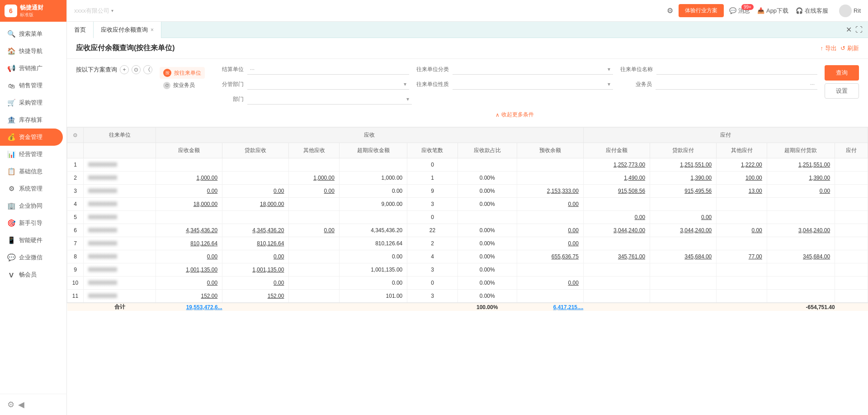 The height and width of the screenshot is (415, 868). What do you see at coordinates (740, 11) in the screenshot?
I see `messages-btn: 💬 消息 99+` at bounding box center [740, 11].